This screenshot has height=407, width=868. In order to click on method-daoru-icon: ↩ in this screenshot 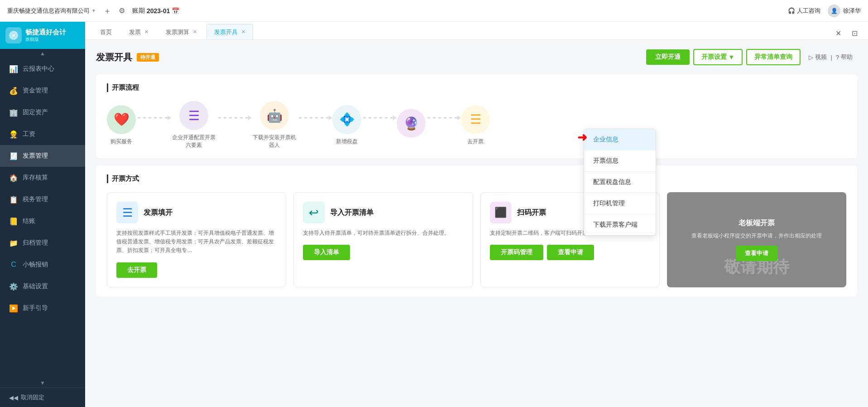, I will do `click(314, 213)`.